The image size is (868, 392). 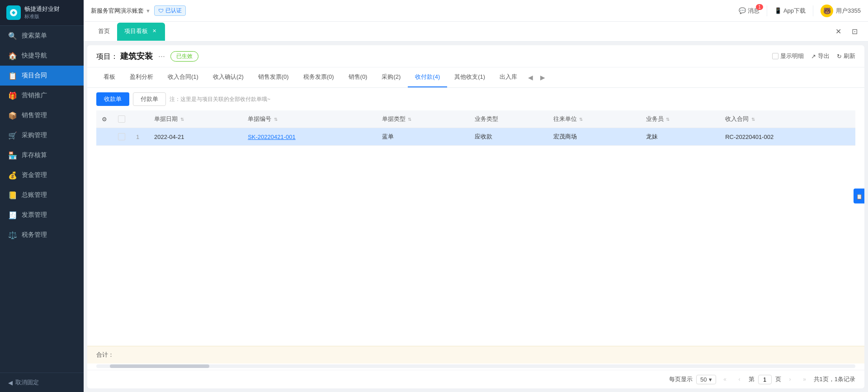 What do you see at coordinates (814, 56) in the screenshot?
I see `project-actions: 显示明细 ↗ 导出 ↻ 刷新` at bounding box center [814, 56].